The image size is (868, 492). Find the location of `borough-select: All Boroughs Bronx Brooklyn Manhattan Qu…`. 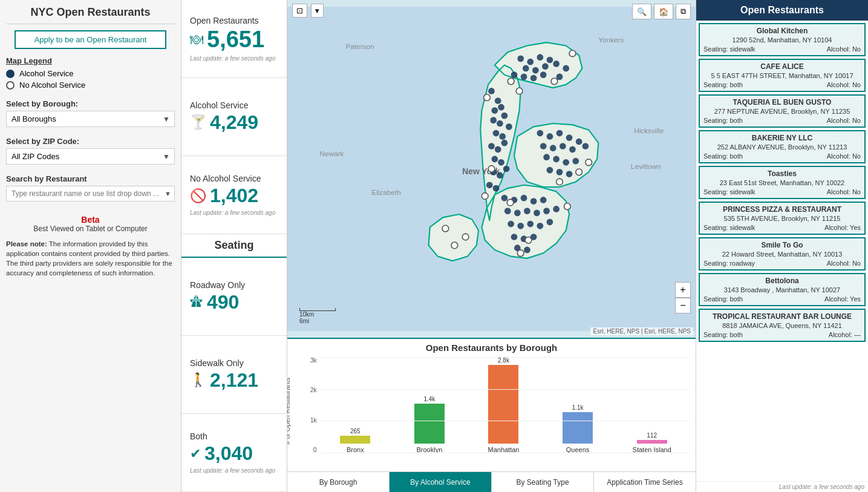

borough-select: All Boroughs Bronx Brooklyn Manhattan Qu… is located at coordinates (91, 119).